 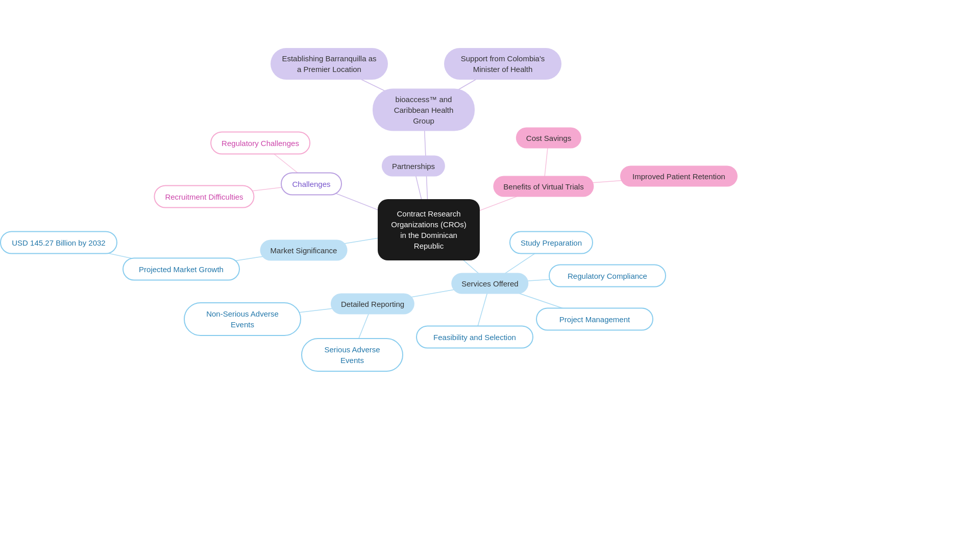 I want to click on node-recruitment_difficulties: Recruitment Difficulties, so click(x=204, y=197).